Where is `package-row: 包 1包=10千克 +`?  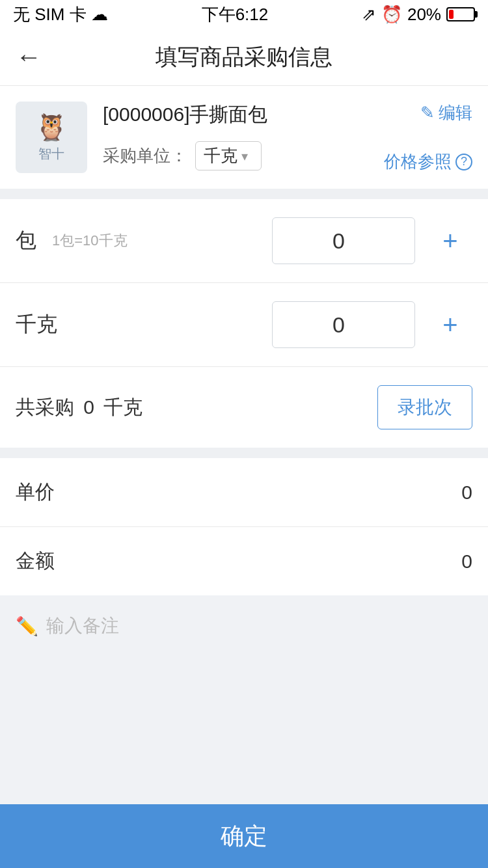
package-row: 包 1包=10千克 + is located at coordinates (244, 241).